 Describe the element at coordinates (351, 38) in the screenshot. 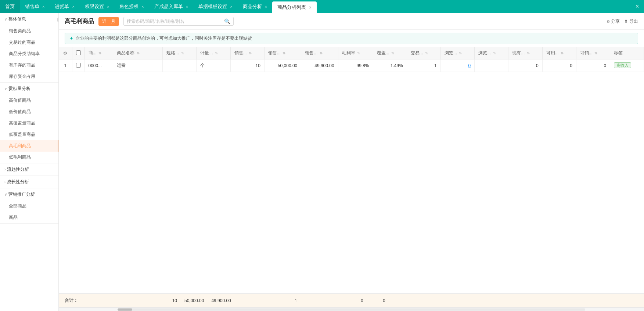

I see `info-banner: ✦ 企业的主要的利润都是这部分商品创造的，可考虑加大推广，同时关注库存是不要出现…` at that location.